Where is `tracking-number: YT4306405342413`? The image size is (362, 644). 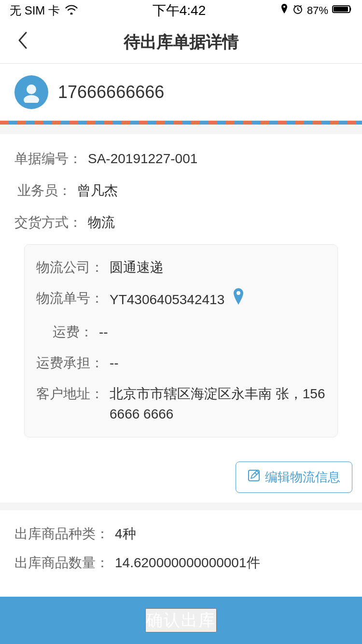 tracking-number: YT4306405342413 is located at coordinates (167, 300).